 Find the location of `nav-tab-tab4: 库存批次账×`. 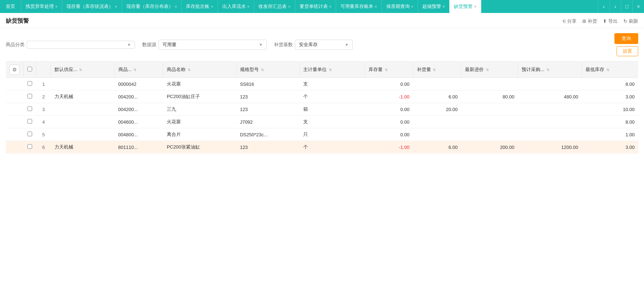

nav-tab-tab4: 库存批次账× is located at coordinates (200, 6).